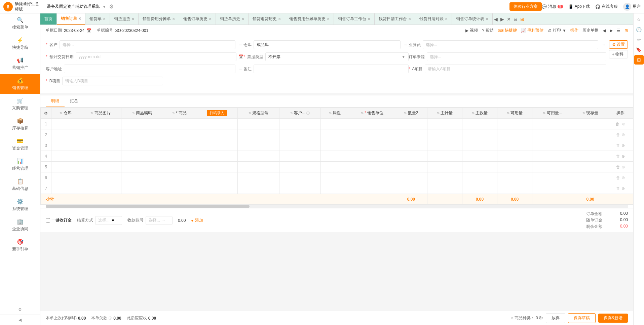 This screenshot has width=644, height=325. Describe the element at coordinates (591, 30) in the screenshot. I see `history-btn: 历史单据` at that location.